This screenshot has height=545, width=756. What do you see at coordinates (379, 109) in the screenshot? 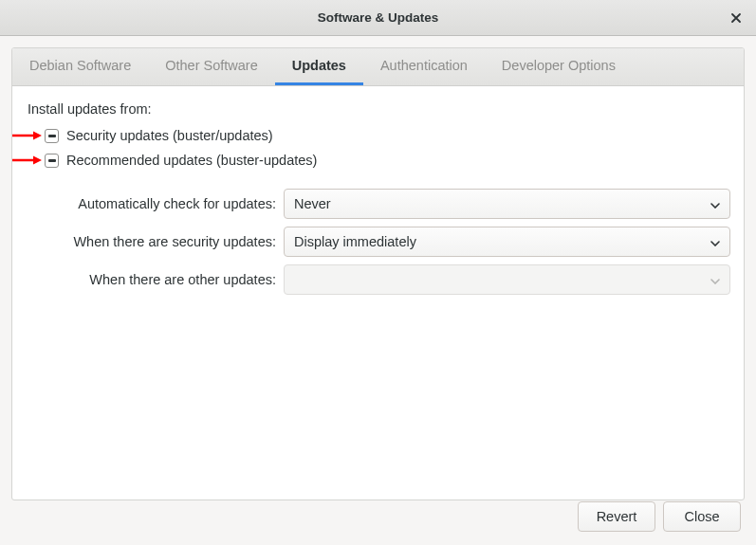
I see `install-updates-from-label: Install updates from:` at bounding box center [379, 109].